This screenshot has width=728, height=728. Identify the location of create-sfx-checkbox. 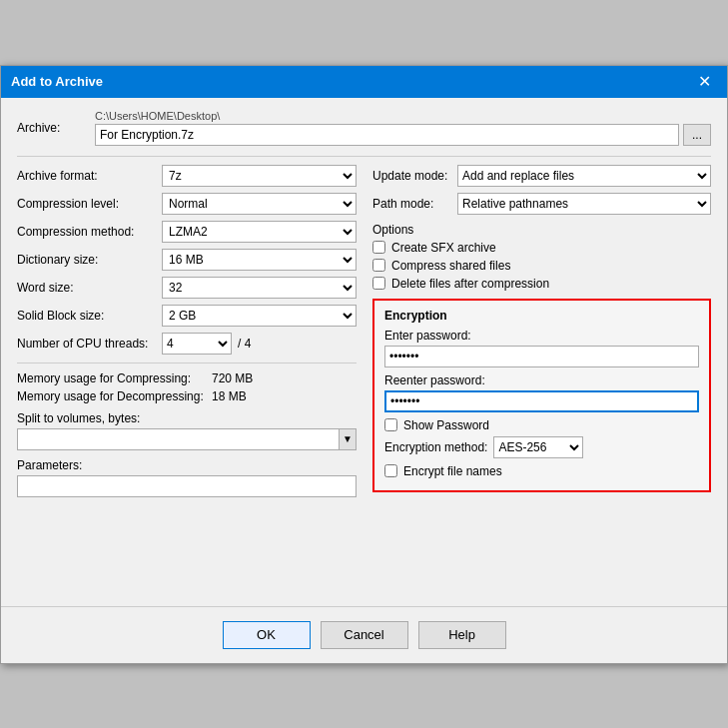
(379, 248).